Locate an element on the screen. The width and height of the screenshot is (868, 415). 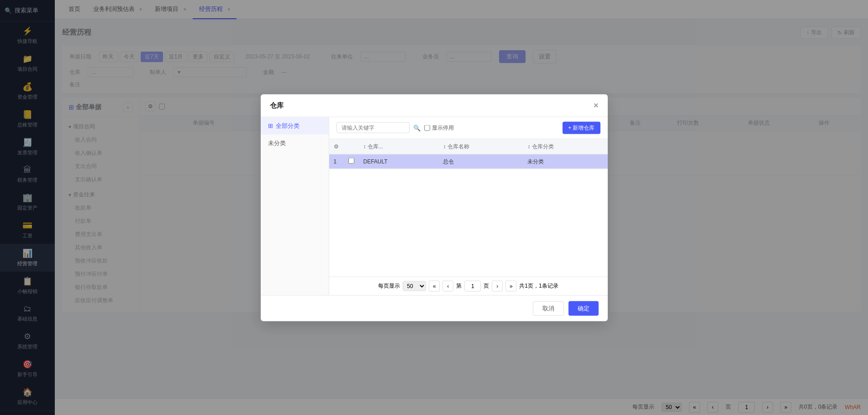
modal-table: ⚙ ↕ 仓库... ↕ 仓库名称 ↕ 仓库分类 is located at coordinates (468, 154).